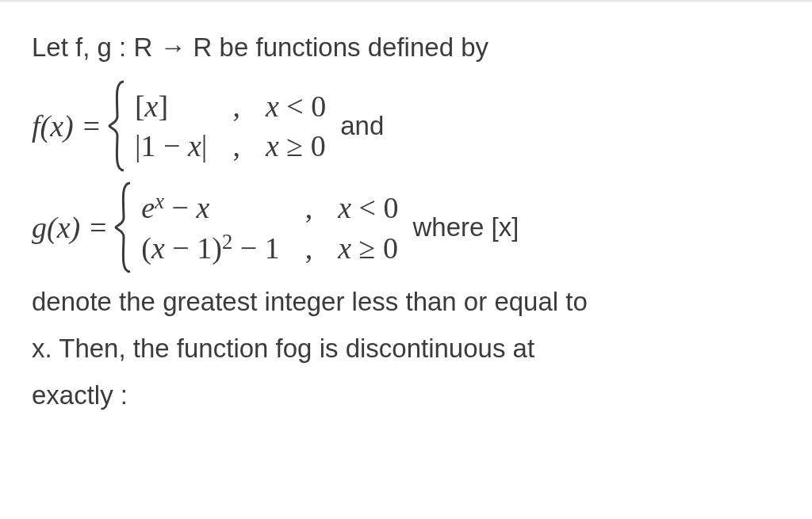 This screenshot has width=812, height=519. I want to click on g-row1-cond: x < 0, so click(368, 208).